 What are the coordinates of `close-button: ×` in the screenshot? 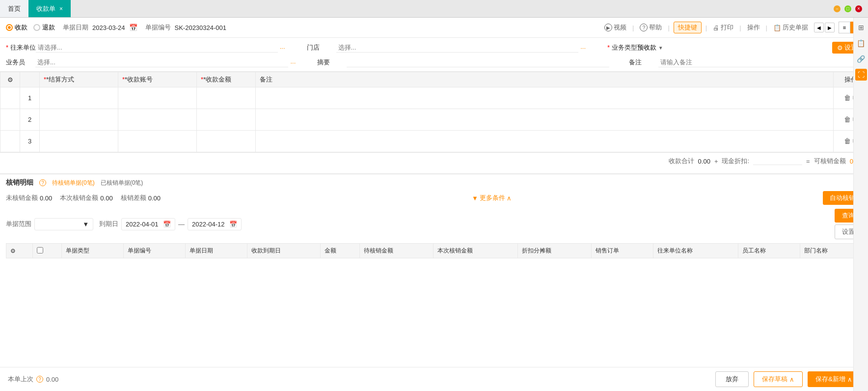 It's located at (859, 9).